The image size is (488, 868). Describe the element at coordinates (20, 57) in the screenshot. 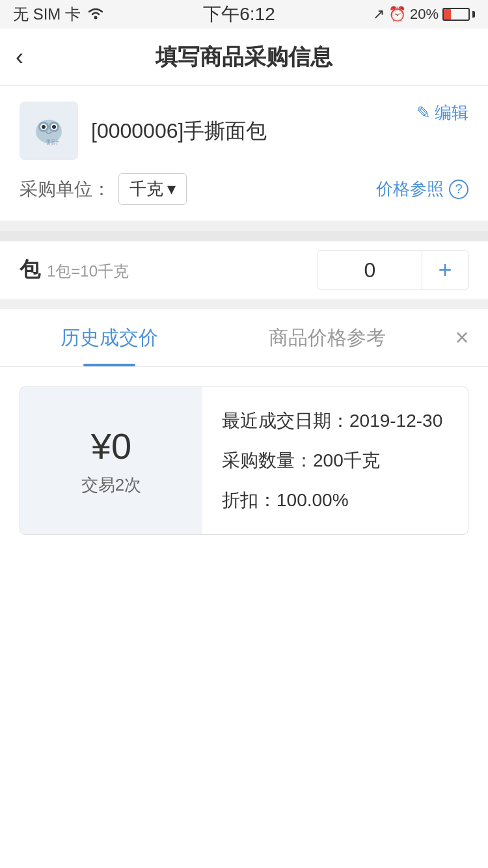

I see `back-button: ‹` at that location.